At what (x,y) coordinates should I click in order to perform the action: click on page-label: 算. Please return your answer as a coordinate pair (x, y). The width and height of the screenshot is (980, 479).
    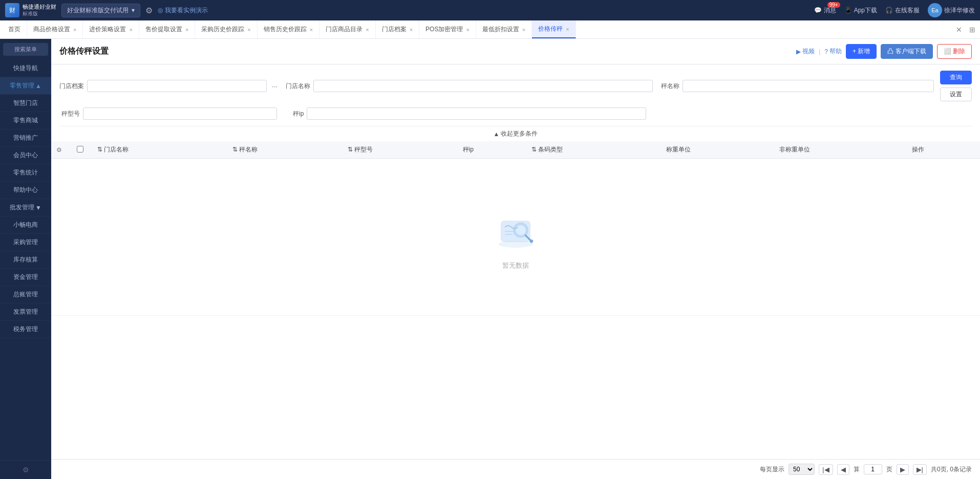
    Looking at the image, I should click on (857, 470).